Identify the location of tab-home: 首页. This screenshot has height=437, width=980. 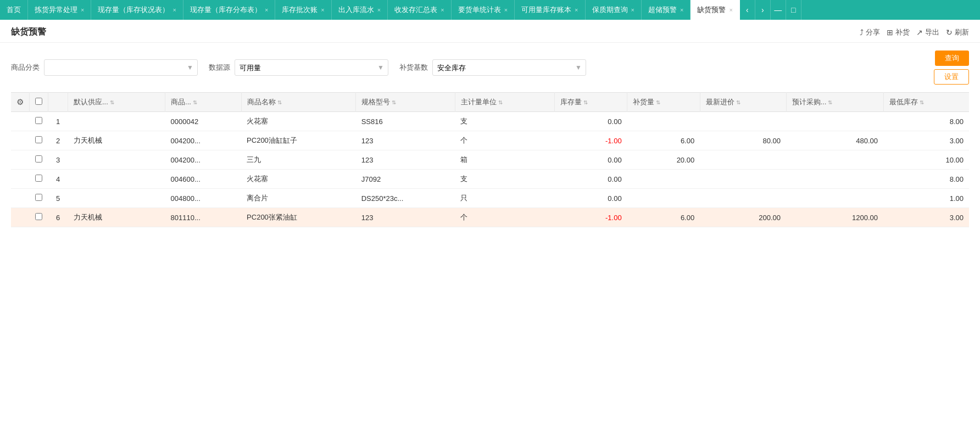
(14, 10).